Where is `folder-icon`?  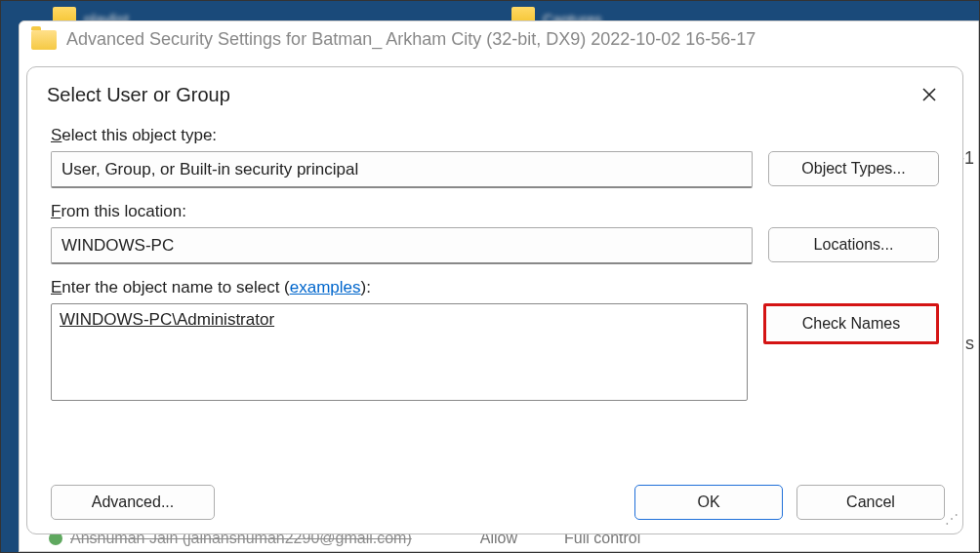
folder-icon is located at coordinates (44, 40).